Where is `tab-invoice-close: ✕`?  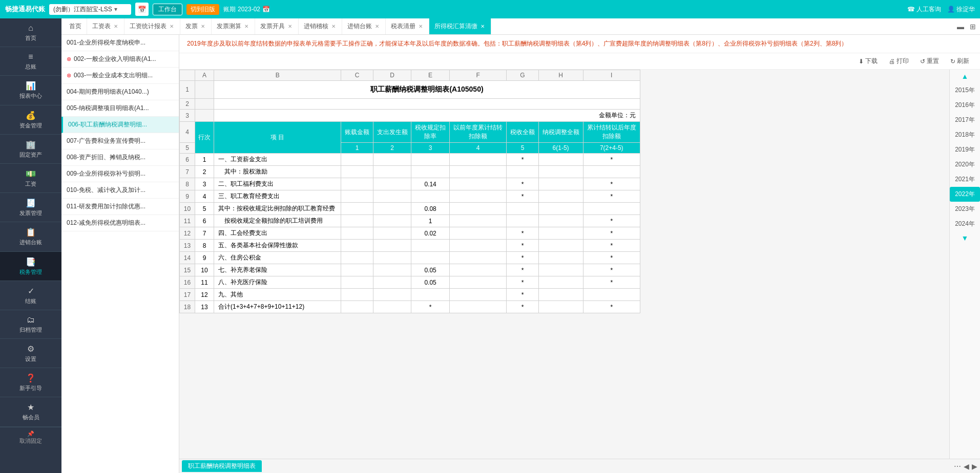
tab-invoice-close: ✕ is located at coordinates (203, 27).